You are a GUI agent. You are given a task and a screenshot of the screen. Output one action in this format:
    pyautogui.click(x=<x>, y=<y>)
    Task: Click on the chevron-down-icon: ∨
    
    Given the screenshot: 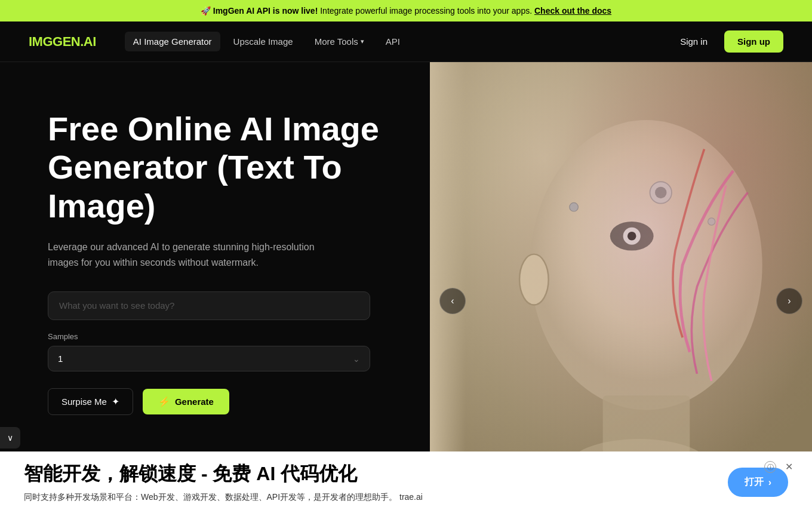 What is the action you would take?
    pyautogui.click(x=10, y=438)
    